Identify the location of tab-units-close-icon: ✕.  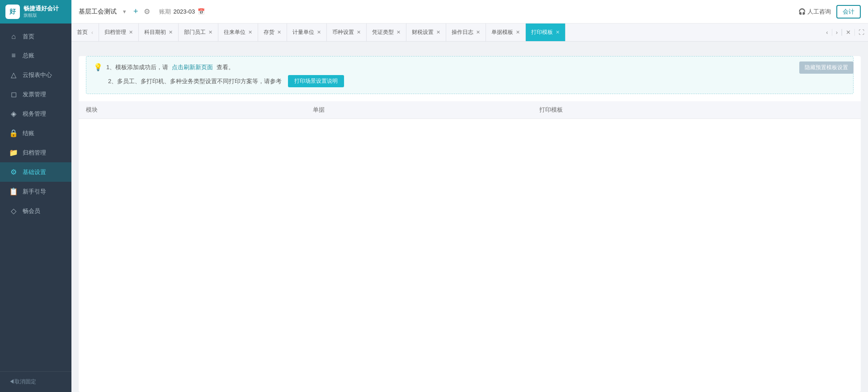
(319, 33).